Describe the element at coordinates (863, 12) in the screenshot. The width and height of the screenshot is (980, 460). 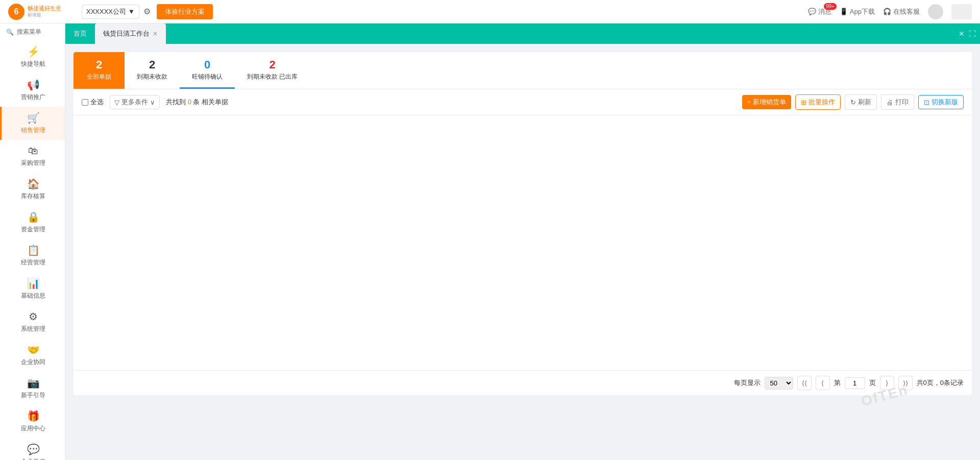
I see `app-download-label: App下载` at that location.